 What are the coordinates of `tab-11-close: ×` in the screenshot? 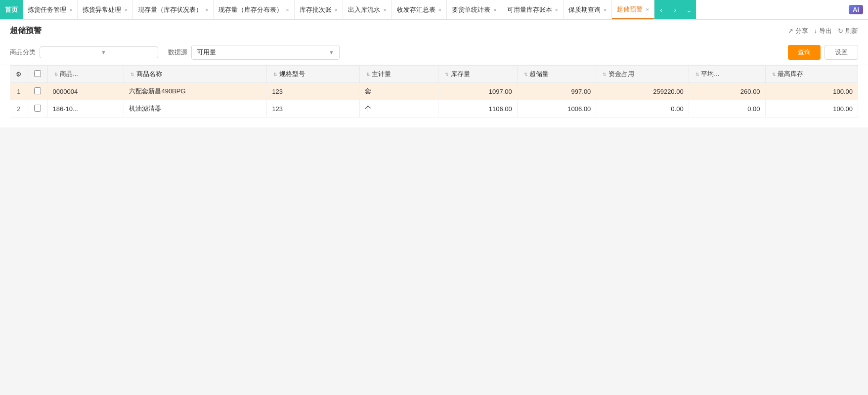 It's located at (647, 9).